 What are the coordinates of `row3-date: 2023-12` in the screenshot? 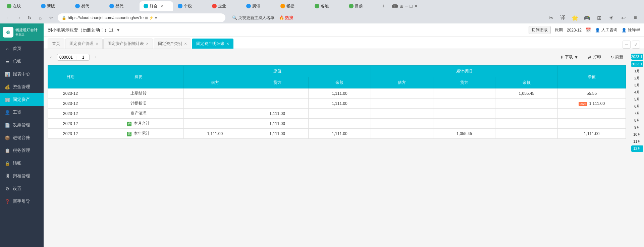 It's located at (70, 114).